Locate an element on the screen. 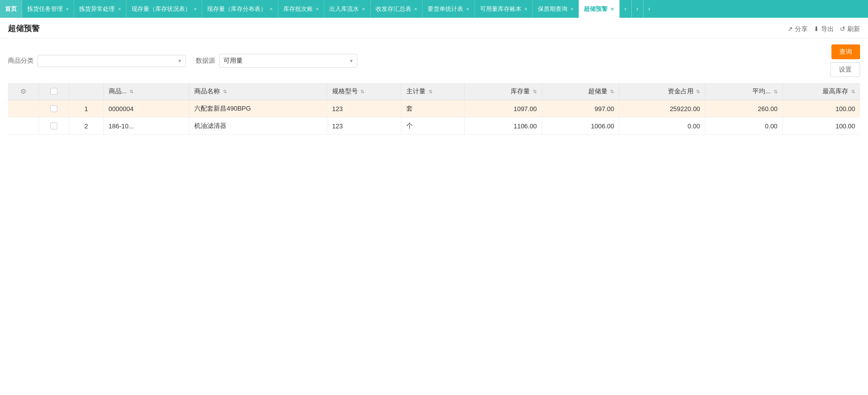 The width and height of the screenshot is (868, 395). datasource-label: 数据源 is located at coordinates (206, 61).